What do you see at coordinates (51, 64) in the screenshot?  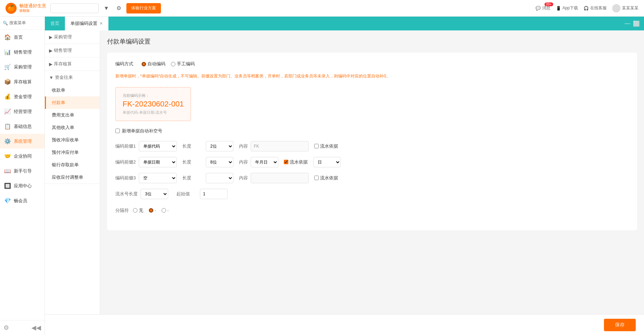 I see `chevron-right-icon3: ▶` at bounding box center [51, 64].